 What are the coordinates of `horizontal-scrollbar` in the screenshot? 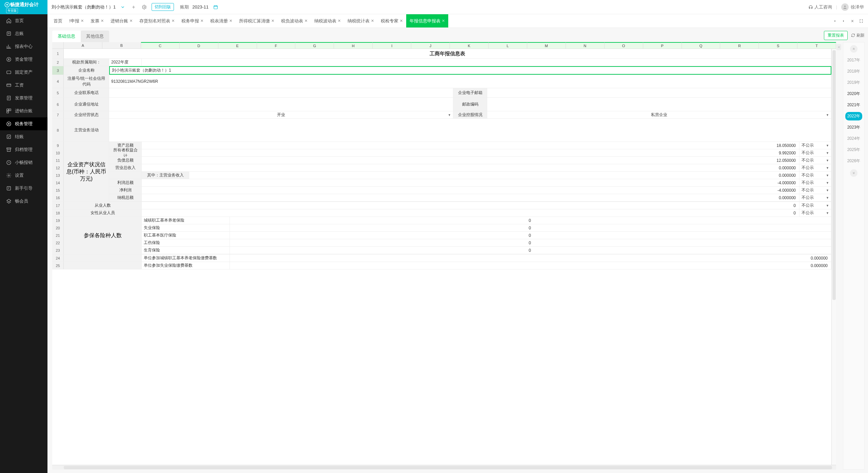 It's located at (444, 467).